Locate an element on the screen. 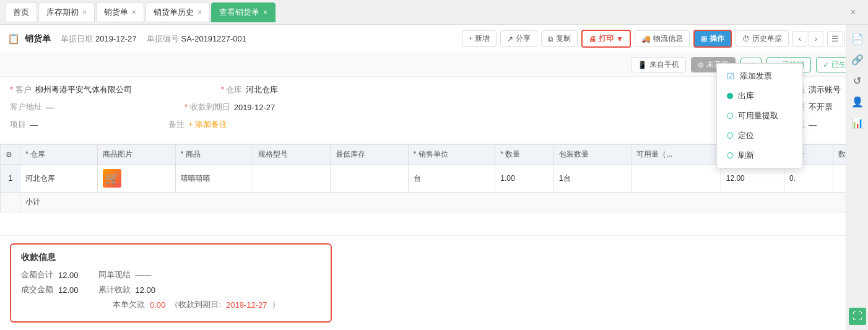 Image resolution: width=868 pixels, height=330 pixels. outbound-label: 出库 is located at coordinates (746, 96).